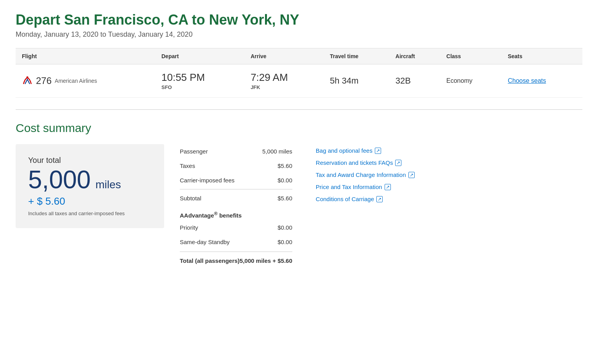 The width and height of the screenshot is (598, 364). I want to click on right-section: Passenger 5,000 miles Taxes $5.60 Carrie…, so click(299, 205).